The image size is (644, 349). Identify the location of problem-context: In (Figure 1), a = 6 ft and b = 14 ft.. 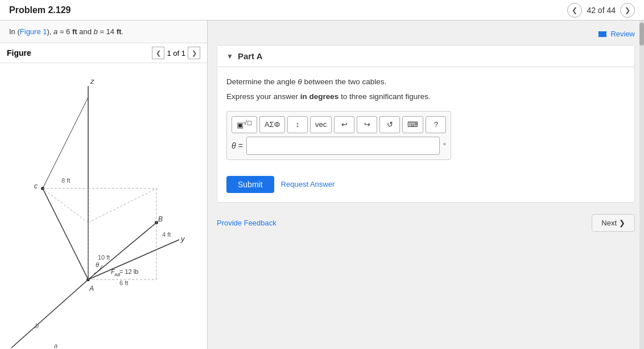
(104, 32).